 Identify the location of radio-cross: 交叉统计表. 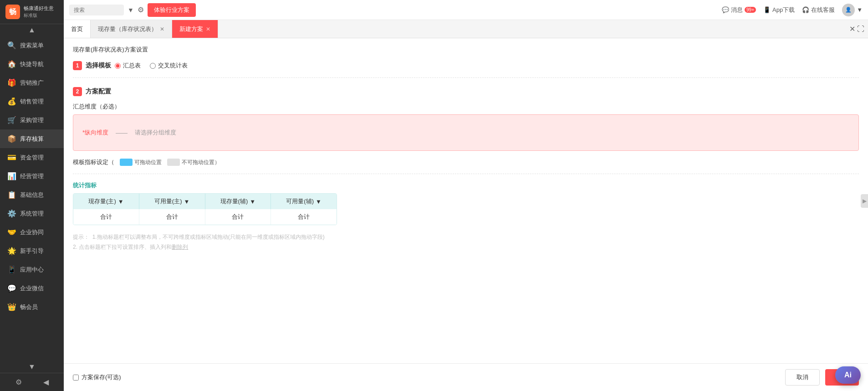
(168, 66).